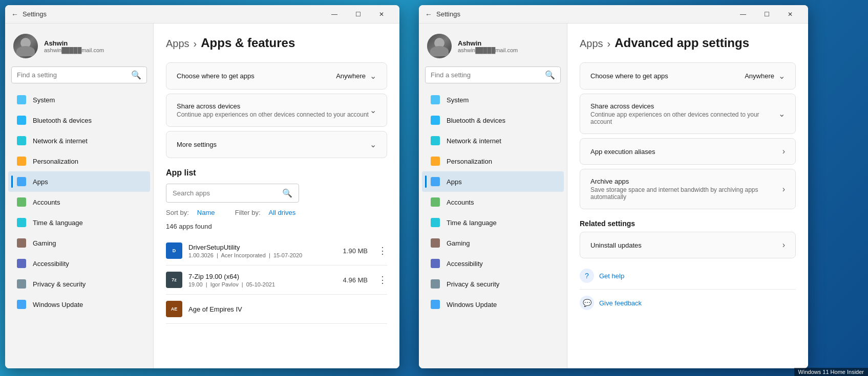 Image resolution: width=868 pixels, height=376 pixels. What do you see at coordinates (688, 151) in the screenshot?
I see `app-execution-row-2: App execution aliases ›` at bounding box center [688, 151].